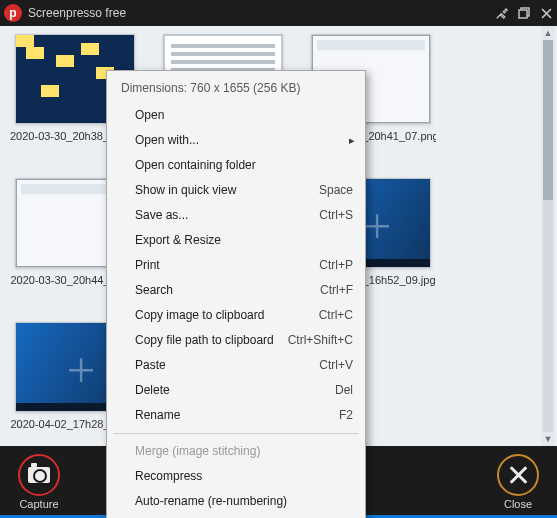 The image size is (557, 518). Describe the element at coordinates (244, 166) in the screenshot. I see `context-menu-item-label: Open containing folder` at that location.